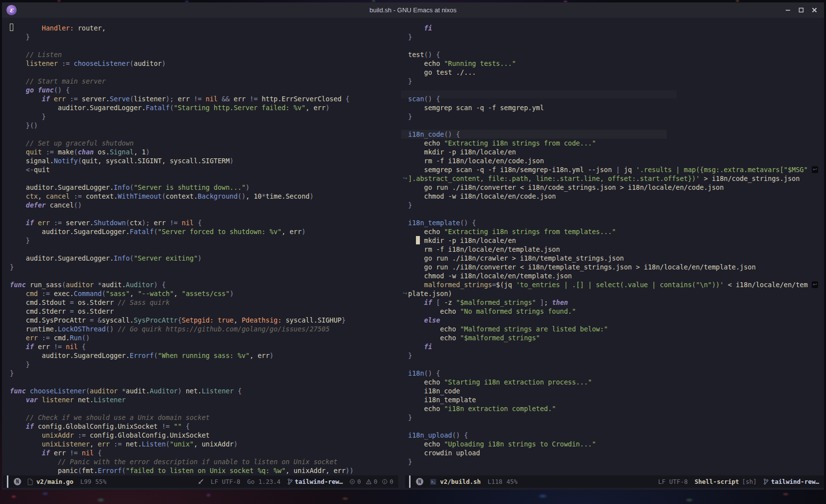  Describe the element at coordinates (616, 276) in the screenshot. I see `code-line: chmod -w i18n/locale/en/template.json` at that location.